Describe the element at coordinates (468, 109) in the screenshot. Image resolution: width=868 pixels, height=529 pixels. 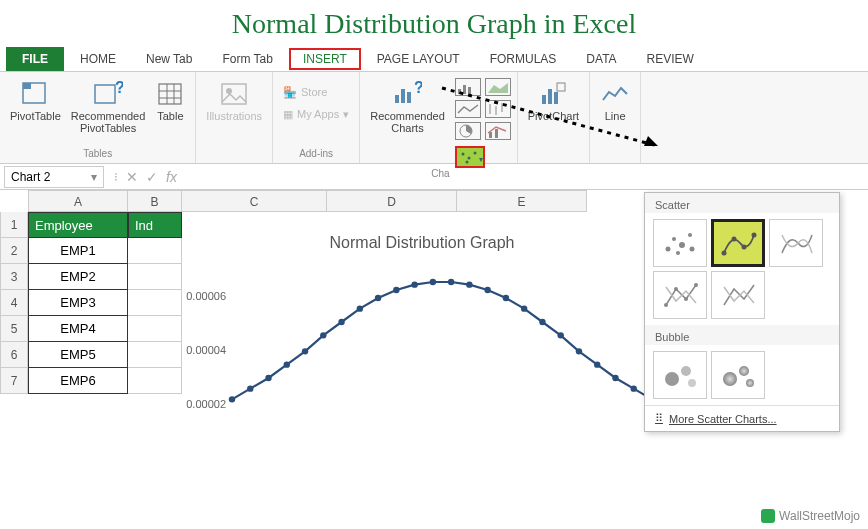
I see `line-chart-icon` at that location.